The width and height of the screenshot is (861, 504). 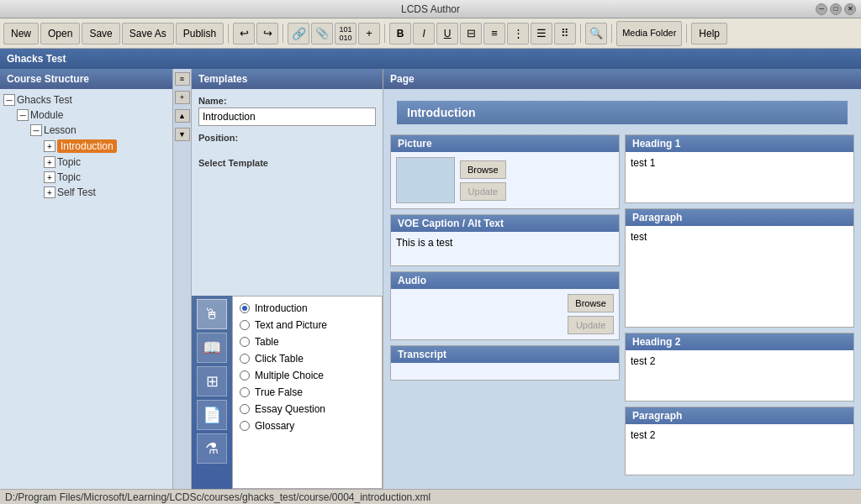 What do you see at coordinates (86, 100) in the screenshot?
I see `tree-item-root: ─ Ghacks Test` at bounding box center [86, 100].